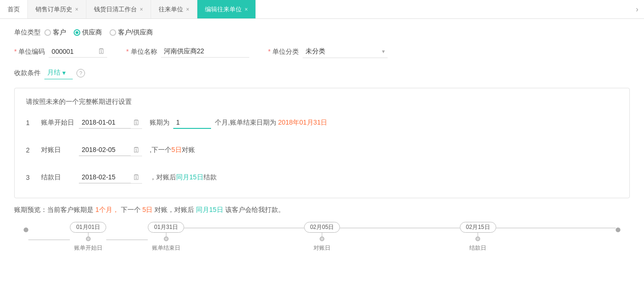 The height and width of the screenshot is (287, 644). Describe the element at coordinates (322, 210) in the screenshot. I see `preview-text: 账期预览：当前客户账期是 1个月， 下一个 5日 对账，对账后 同月15日 该客…` at that location.